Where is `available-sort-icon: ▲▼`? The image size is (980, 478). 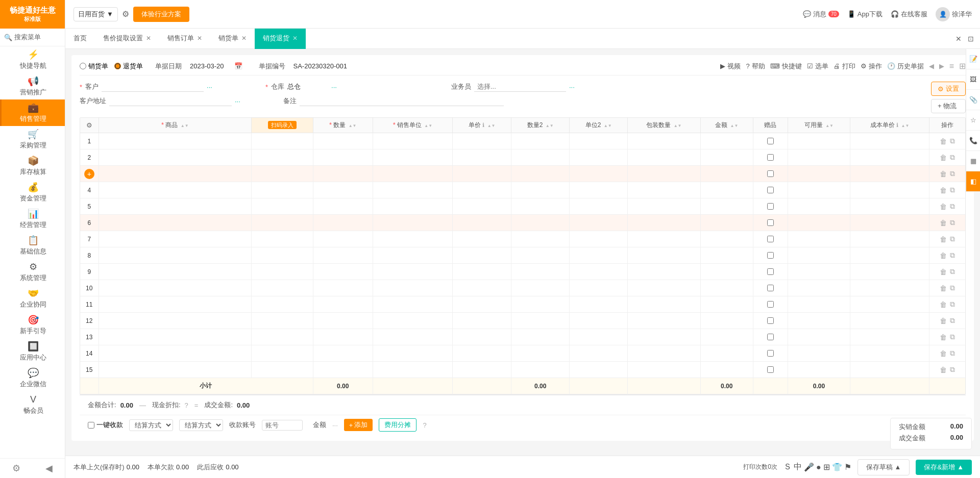 available-sort-icon: ▲▼ is located at coordinates (829, 125).